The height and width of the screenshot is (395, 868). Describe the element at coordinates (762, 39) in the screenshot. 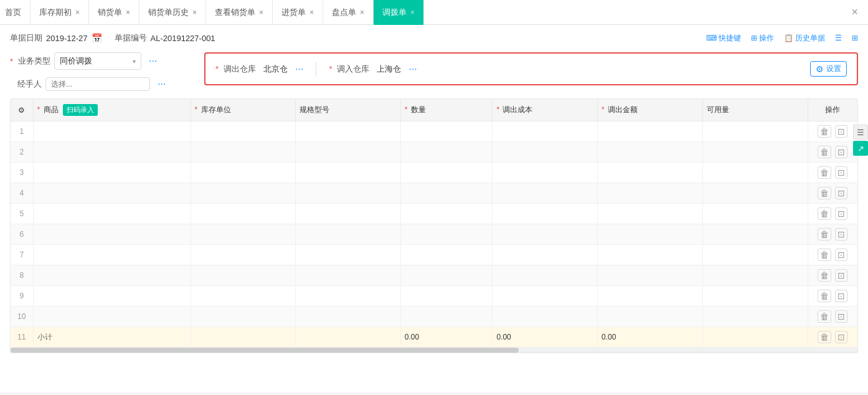

I see `operations-button: ⊞ 操作` at that location.